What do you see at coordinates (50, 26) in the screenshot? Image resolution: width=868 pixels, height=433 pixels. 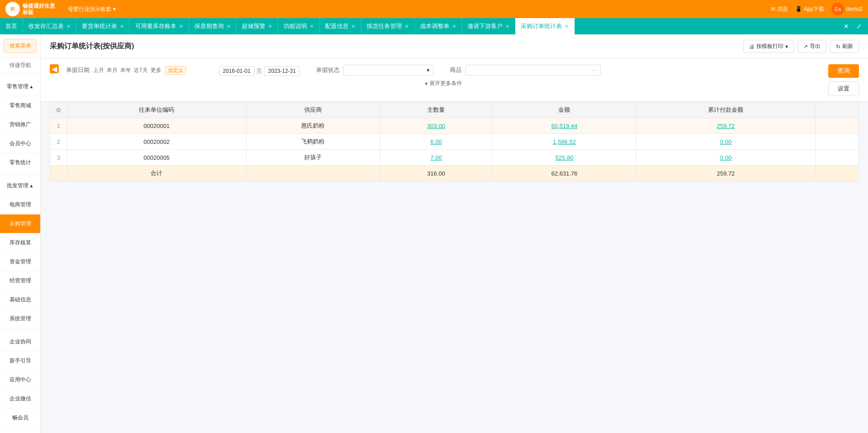 I see `nav-tab-1: 收发存汇总表 ✕` at bounding box center [50, 26].